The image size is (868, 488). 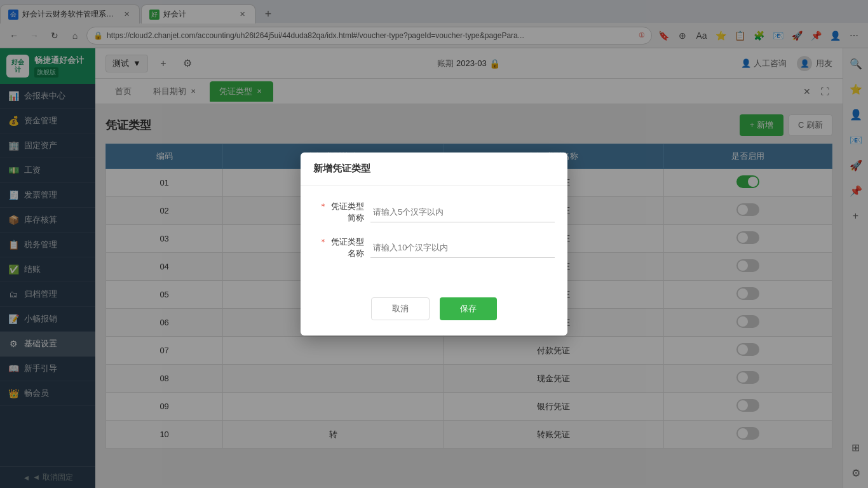 I want to click on required-mark-2: ＊, so click(x=323, y=241).